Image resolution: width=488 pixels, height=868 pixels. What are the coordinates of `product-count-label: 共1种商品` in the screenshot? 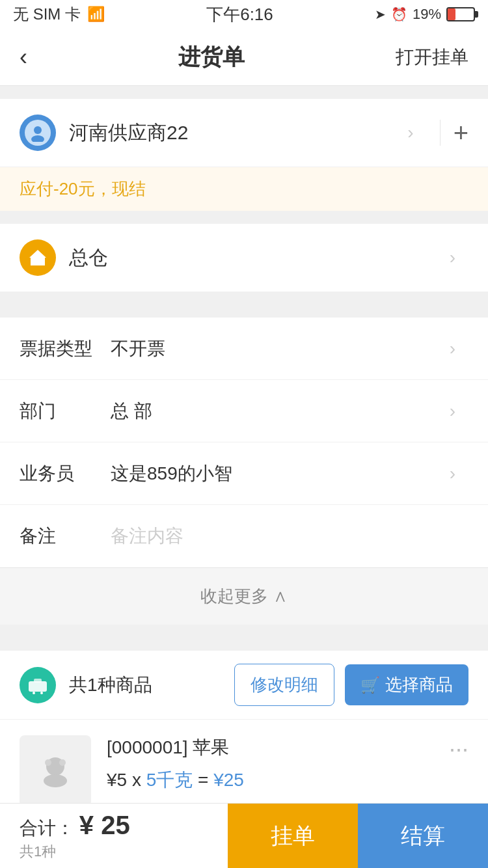 It's located at (152, 685).